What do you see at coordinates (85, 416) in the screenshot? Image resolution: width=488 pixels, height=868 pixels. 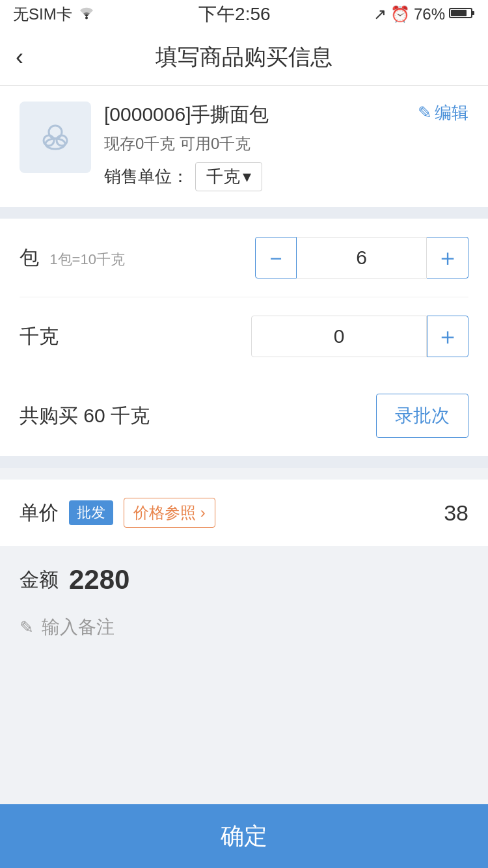 I see `total-text: 共购买 60 千克` at bounding box center [85, 416].